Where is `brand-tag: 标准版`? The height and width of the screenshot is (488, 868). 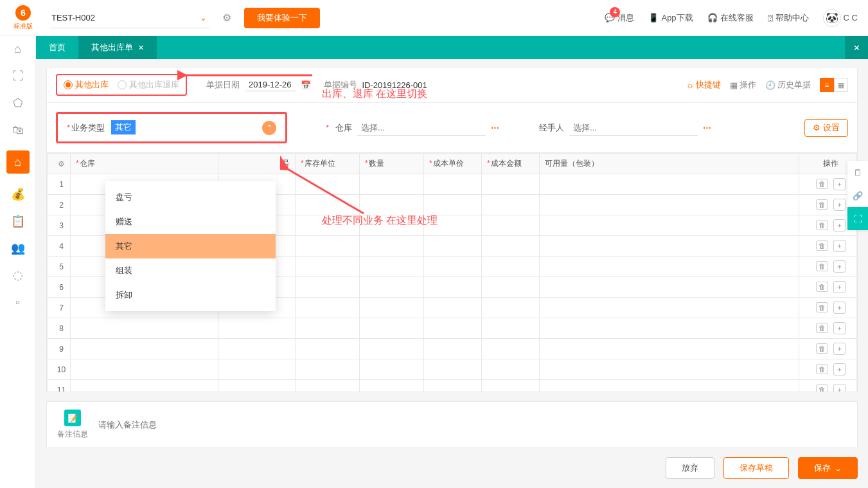
brand-tag: 标准版 is located at coordinates (23, 26).